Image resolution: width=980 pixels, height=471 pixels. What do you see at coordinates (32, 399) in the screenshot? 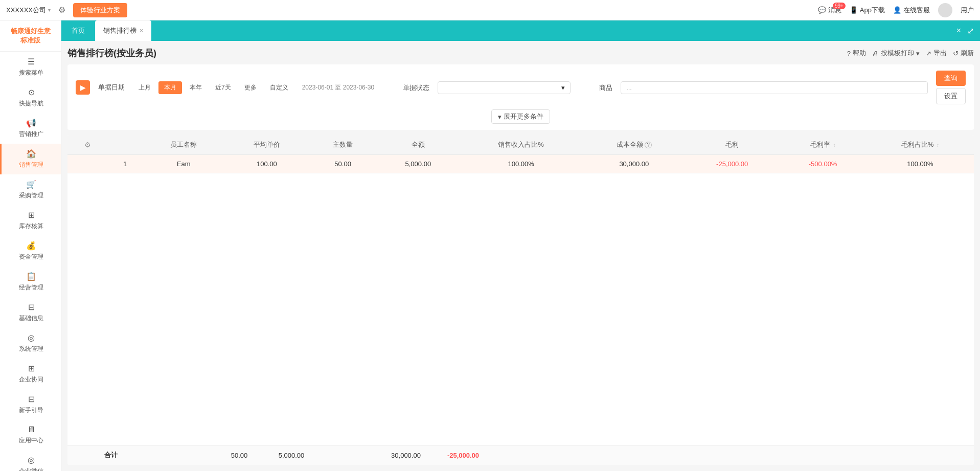
I see `guide-icon: ⊟` at bounding box center [32, 399].